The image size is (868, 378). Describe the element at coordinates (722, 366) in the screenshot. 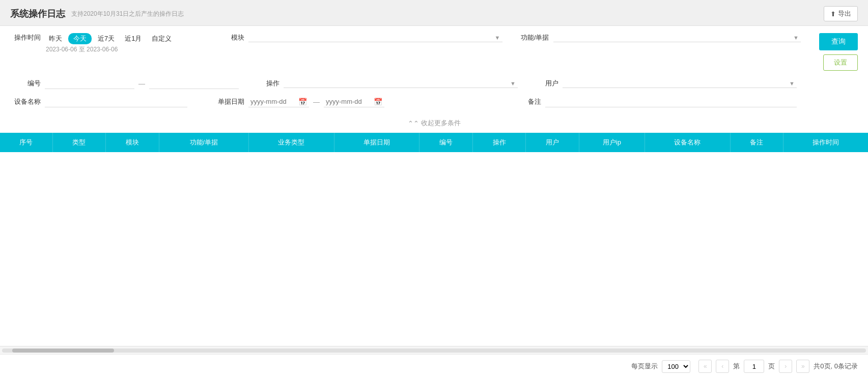

I see `prev-page-button: ‹` at that location.